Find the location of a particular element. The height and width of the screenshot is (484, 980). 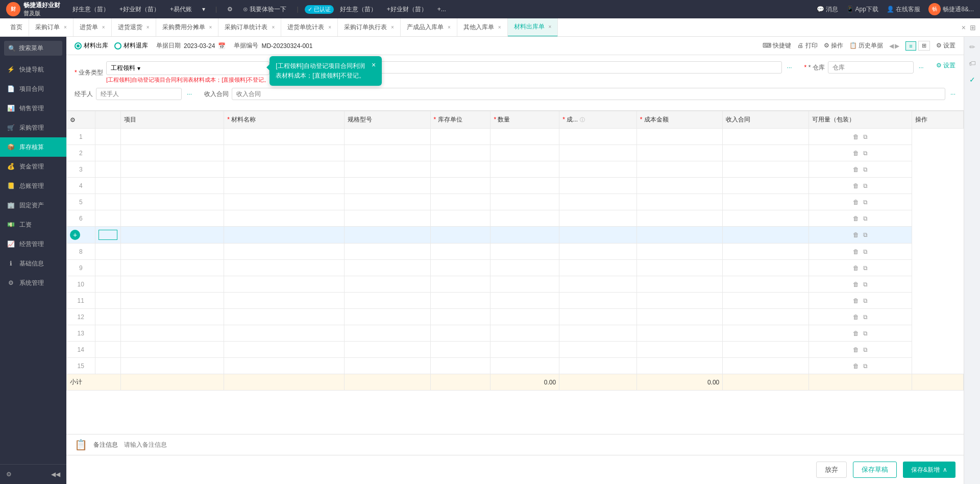

warehouse-dots-btn: ··· is located at coordinates (921, 67).